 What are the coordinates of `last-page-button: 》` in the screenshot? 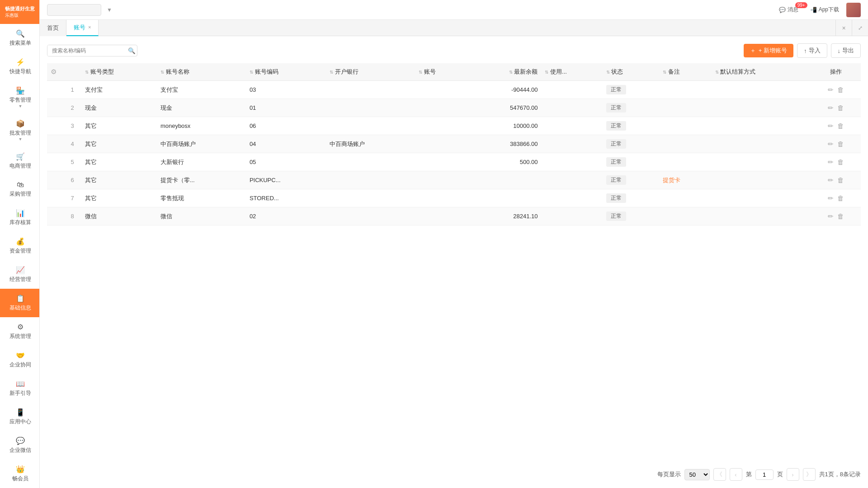 It's located at (809, 474).